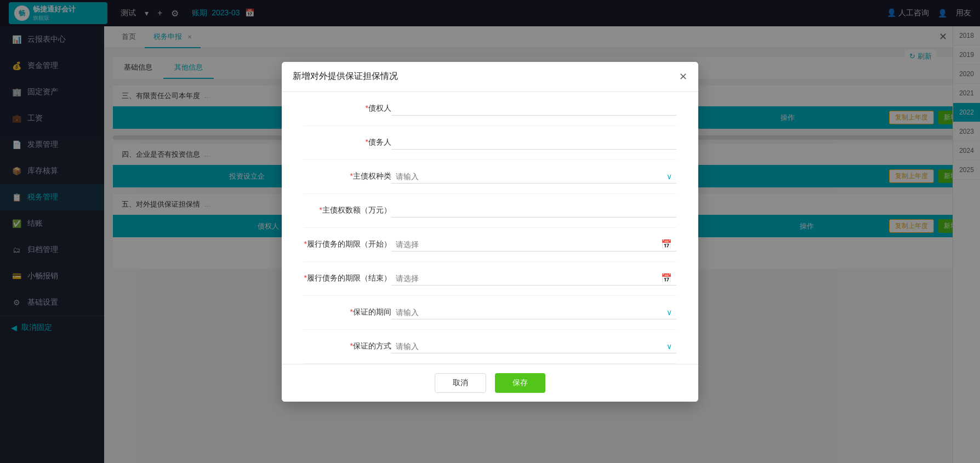 Image resolution: width=980 pixels, height=463 pixels. I want to click on chevron-down-icon-guarantee-method: ∨, so click(669, 346).